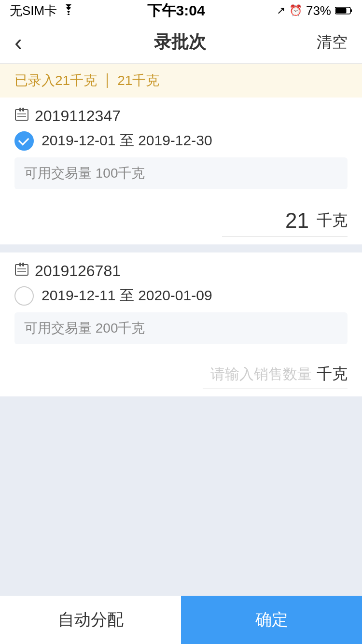 The width and height of the screenshot is (362, 644). I want to click on banner-divider, so click(107, 81).